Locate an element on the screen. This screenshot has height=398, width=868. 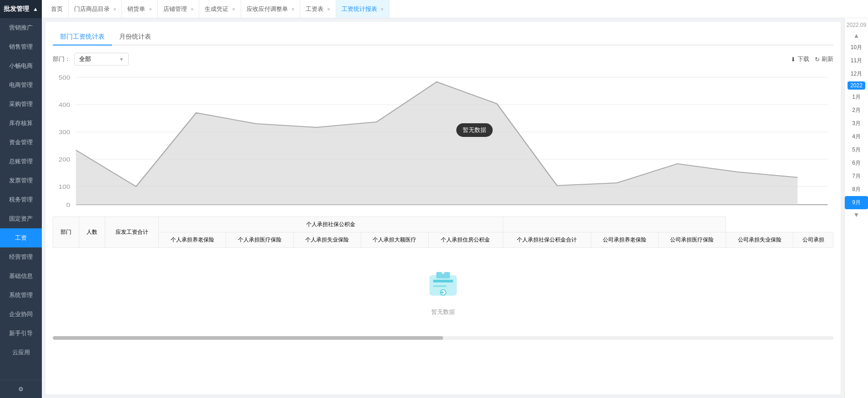
tab-production: 生成凭证× is located at coordinates (220, 9).